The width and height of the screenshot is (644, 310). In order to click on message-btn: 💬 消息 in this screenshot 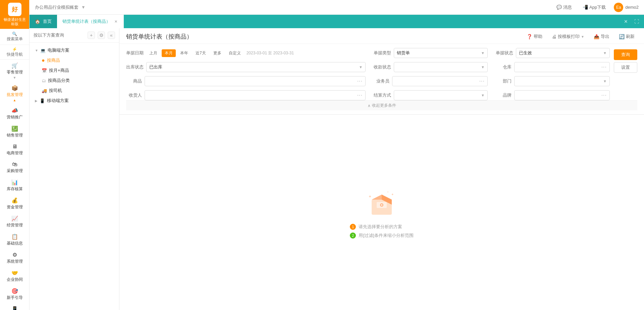, I will do `click(564, 7)`.